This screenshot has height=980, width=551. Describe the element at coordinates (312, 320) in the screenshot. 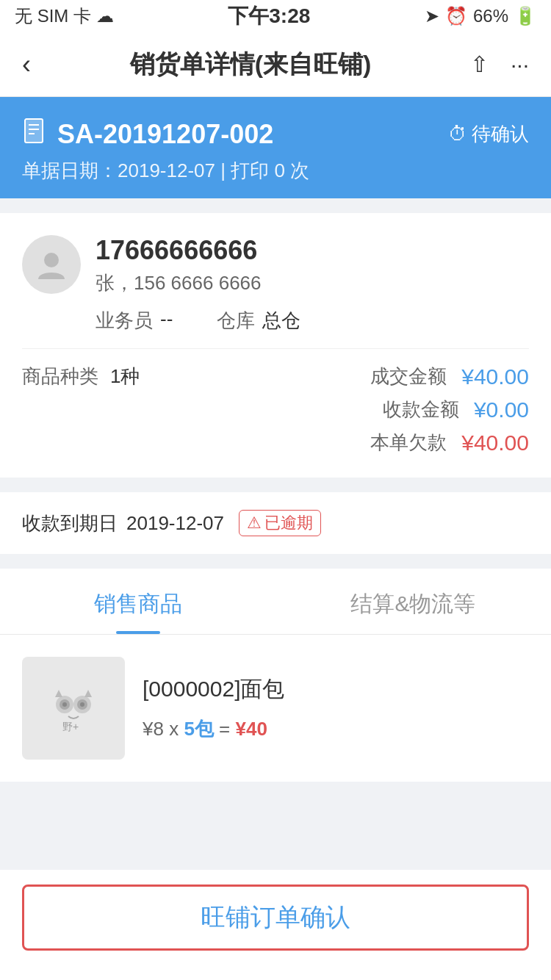

I see `customer-meta: 业务员 -- 仓库 总仓` at that location.